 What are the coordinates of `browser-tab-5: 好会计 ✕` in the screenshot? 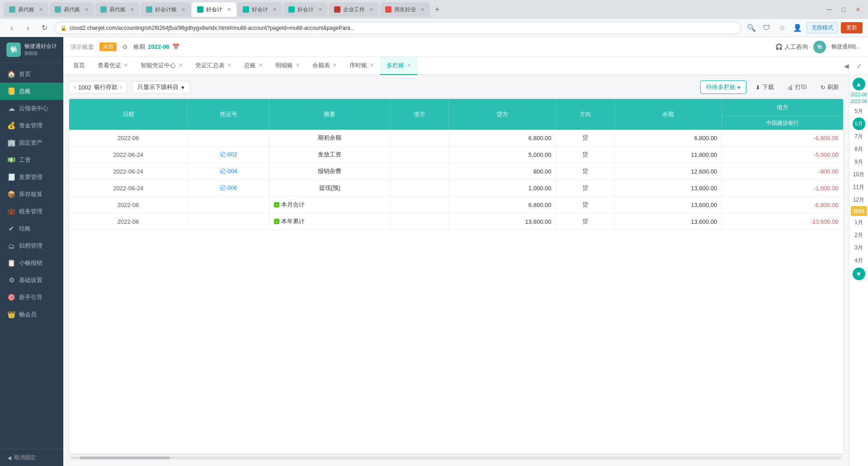 It's located at (214, 9).